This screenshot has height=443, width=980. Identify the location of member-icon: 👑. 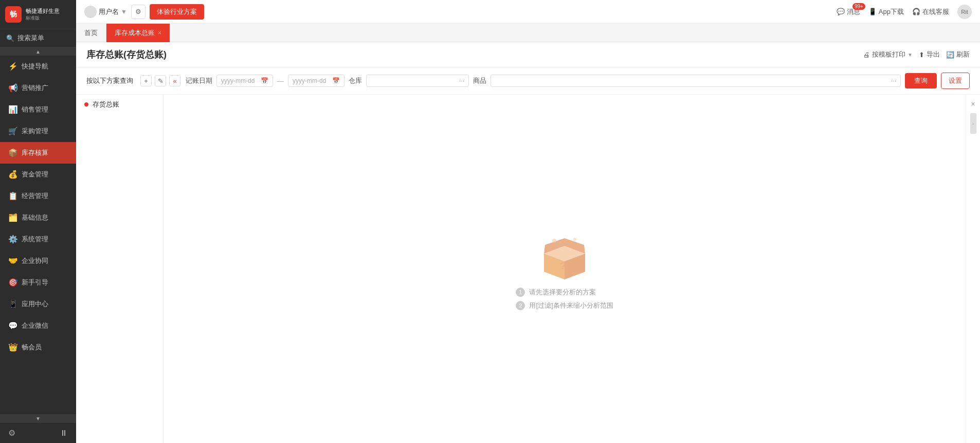
(13, 347).